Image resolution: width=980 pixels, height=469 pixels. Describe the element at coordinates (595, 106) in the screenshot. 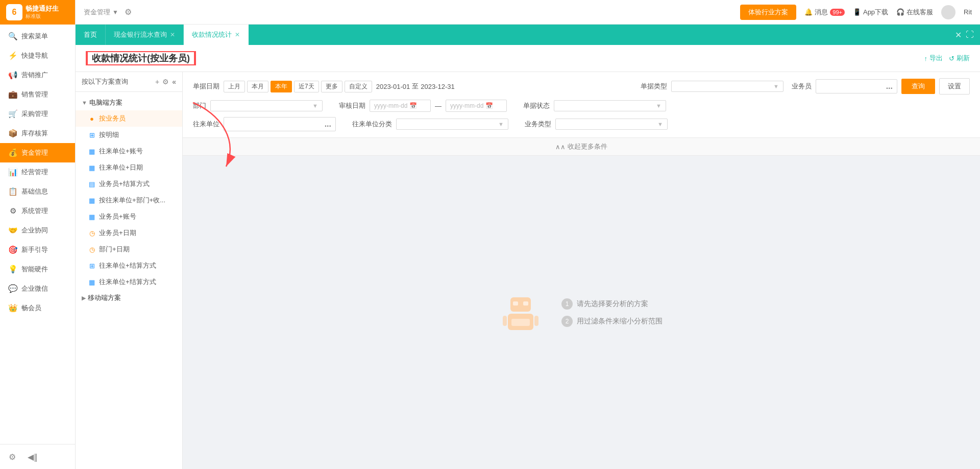

I see `filter-docstatus-item: 单据状态 ▼` at that location.